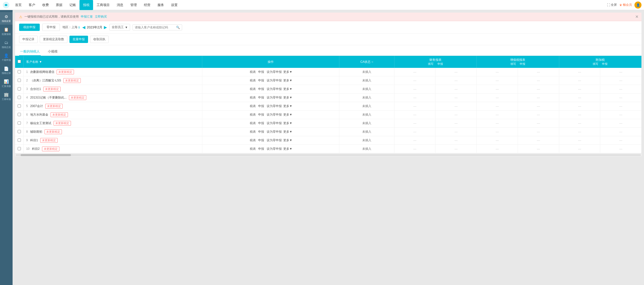 The height and width of the screenshot is (285, 644). What do you see at coordinates (157, 27) in the screenshot?
I see `search-box: 🔍` at bounding box center [157, 27].